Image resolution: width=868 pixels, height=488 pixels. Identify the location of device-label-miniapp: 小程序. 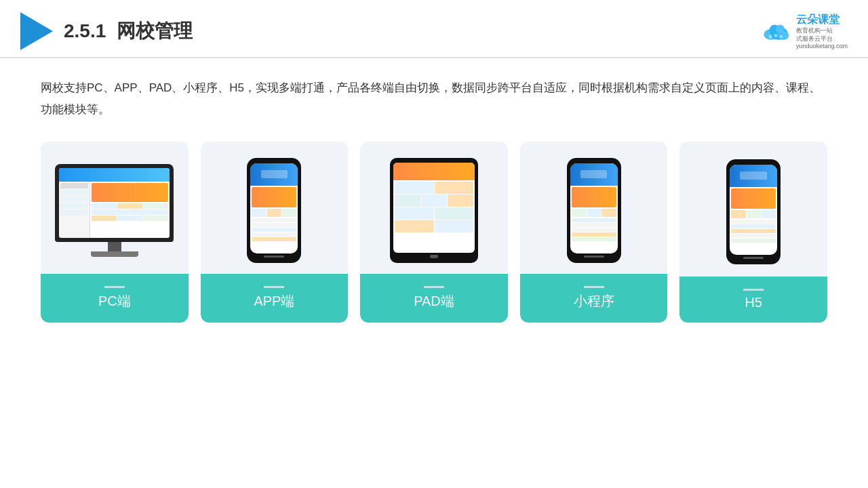
(594, 298).